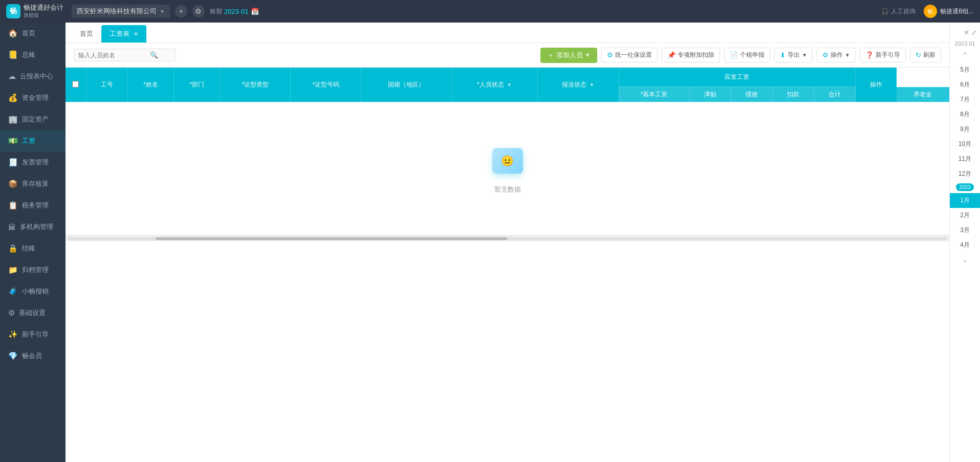 The width and height of the screenshot is (980, 462). What do you see at coordinates (33, 270) in the screenshot?
I see `sidebar-item-archive: 📁 归档管理` at bounding box center [33, 270].